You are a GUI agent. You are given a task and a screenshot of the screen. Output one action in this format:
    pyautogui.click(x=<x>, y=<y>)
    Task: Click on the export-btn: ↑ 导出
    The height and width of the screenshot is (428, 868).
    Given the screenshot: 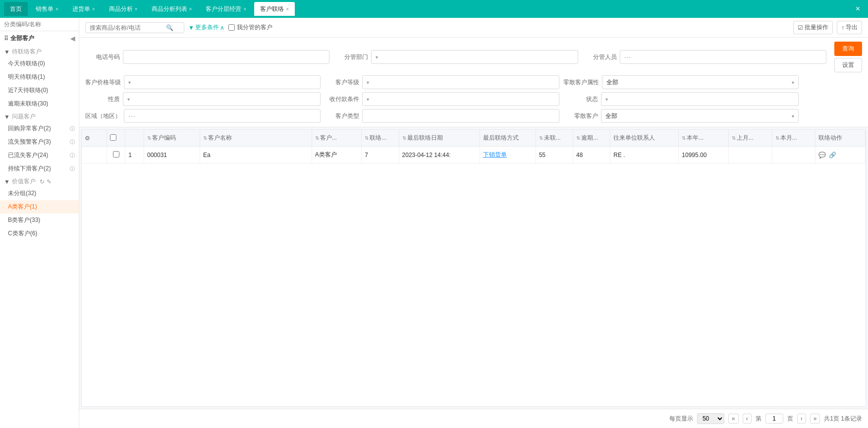 What is the action you would take?
    pyautogui.click(x=849, y=28)
    